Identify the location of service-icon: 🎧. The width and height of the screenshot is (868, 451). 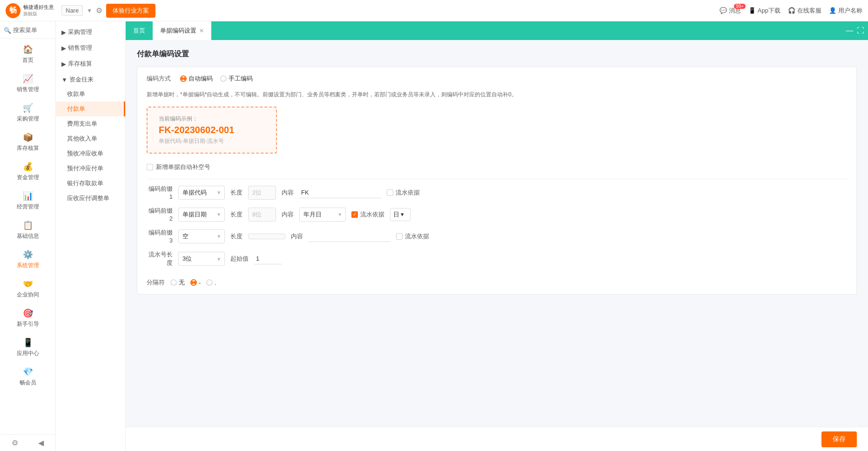
(792, 10).